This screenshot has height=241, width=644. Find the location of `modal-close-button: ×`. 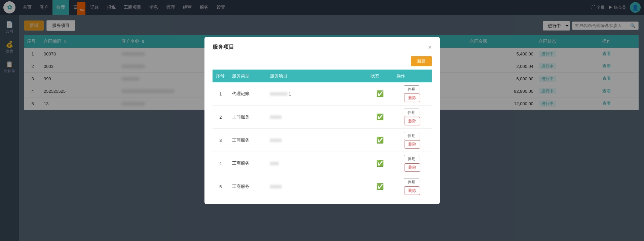

modal-close-button: × is located at coordinates (430, 47).